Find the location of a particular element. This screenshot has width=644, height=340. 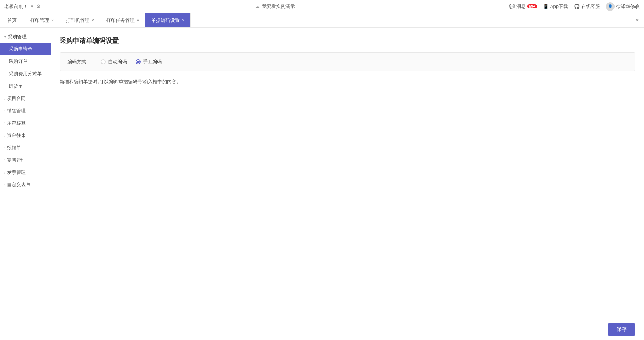

sidebar-item-purchase-request-label: 采购申请单 is located at coordinates (20, 49).